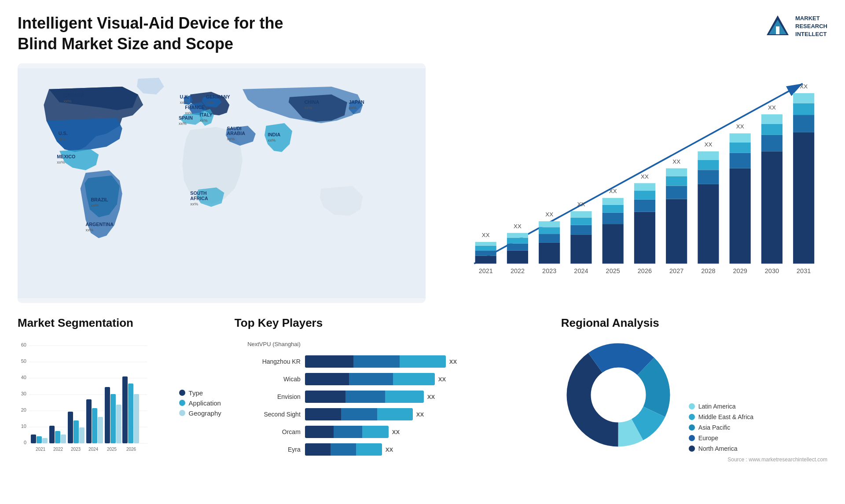 The image size is (845, 504). Describe the element at coordinates (721, 417) in the screenshot. I see `legend-middle-east-africa: Middle East & Africa` at that location.